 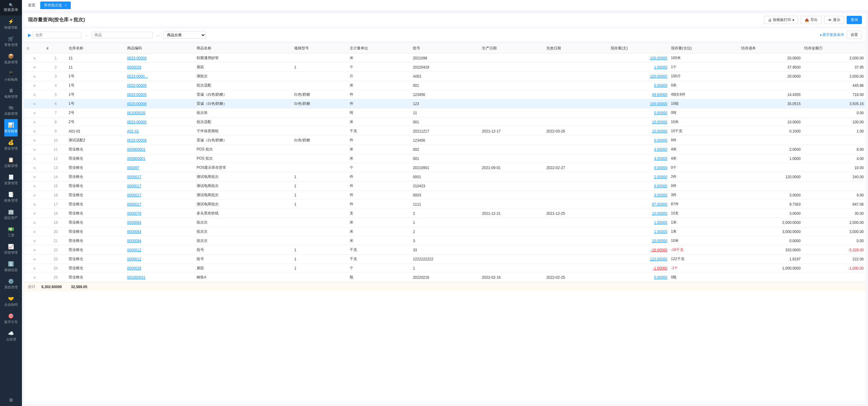 I want to click on product-input, so click(x=122, y=35).